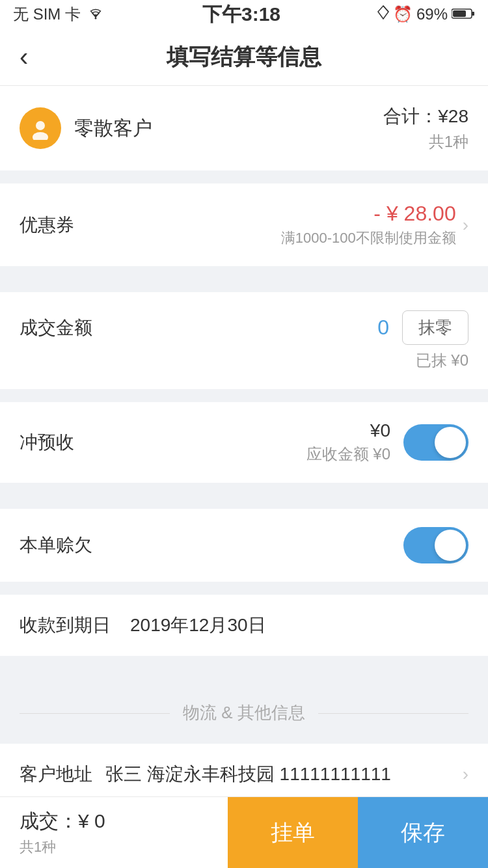  I want to click on coupon-info: - ¥ 28.00 满1000-100不限制使用金额, so click(368, 225).